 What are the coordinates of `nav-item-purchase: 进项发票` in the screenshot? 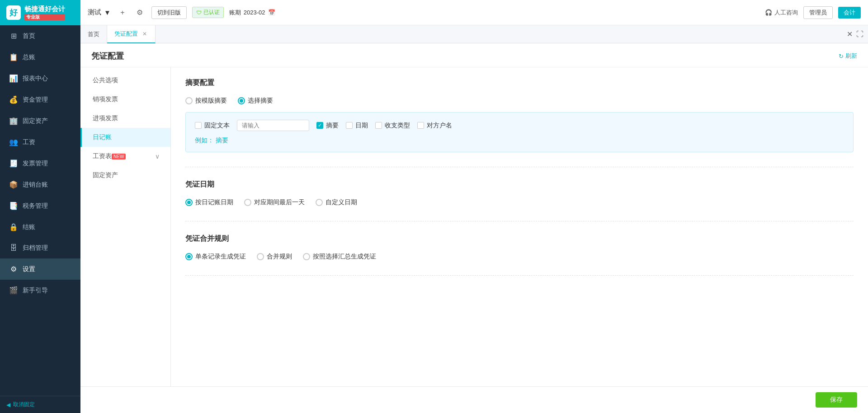 It's located at (126, 118).